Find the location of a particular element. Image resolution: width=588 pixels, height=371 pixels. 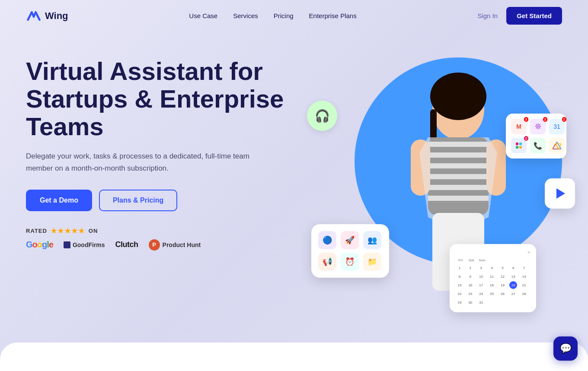

apps-card: M 3 ❊ 2 31 2 1 📞 is located at coordinates (536, 136).